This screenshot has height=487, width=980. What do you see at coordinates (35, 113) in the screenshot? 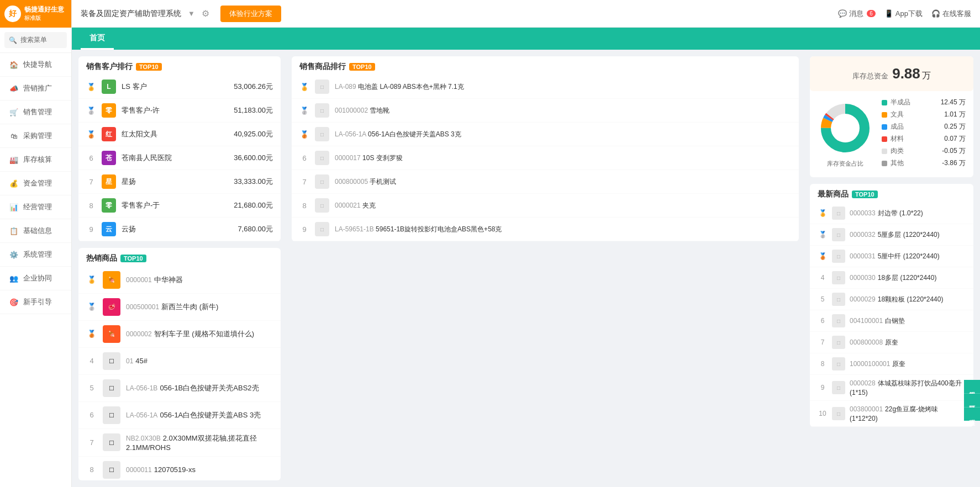
I see `sidebar-item-sales: 🛒 销售管理` at bounding box center [35, 113].